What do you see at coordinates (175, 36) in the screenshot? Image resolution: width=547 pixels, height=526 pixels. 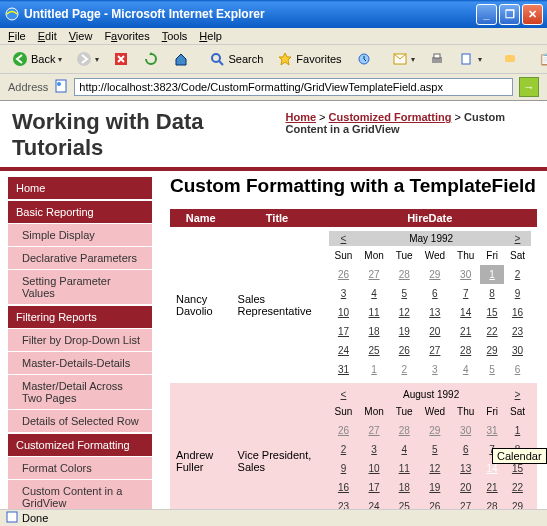 I see `menu-tools: Tools` at bounding box center [175, 36].